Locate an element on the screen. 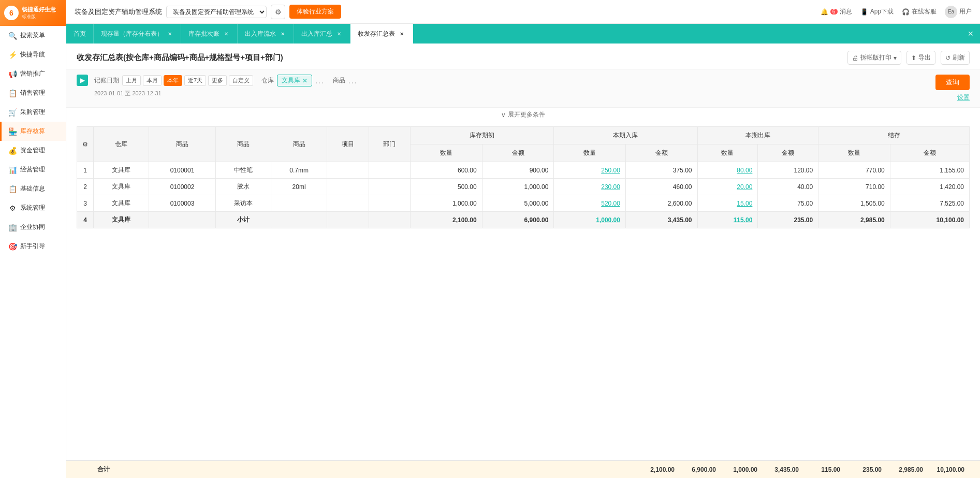 The height and width of the screenshot is (478, 980). row-out-amt: 235.00 is located at coordinates (788, 220).